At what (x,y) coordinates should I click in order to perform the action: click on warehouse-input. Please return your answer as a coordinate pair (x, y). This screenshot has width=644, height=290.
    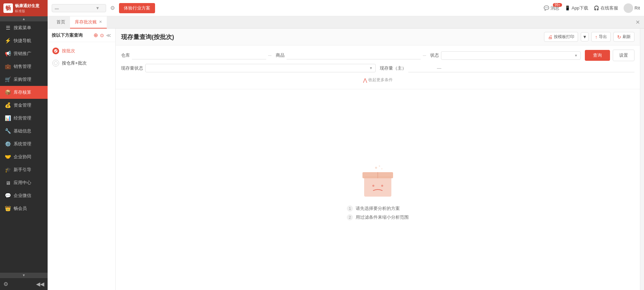
    Looking at the image, I should click on (199, 55).